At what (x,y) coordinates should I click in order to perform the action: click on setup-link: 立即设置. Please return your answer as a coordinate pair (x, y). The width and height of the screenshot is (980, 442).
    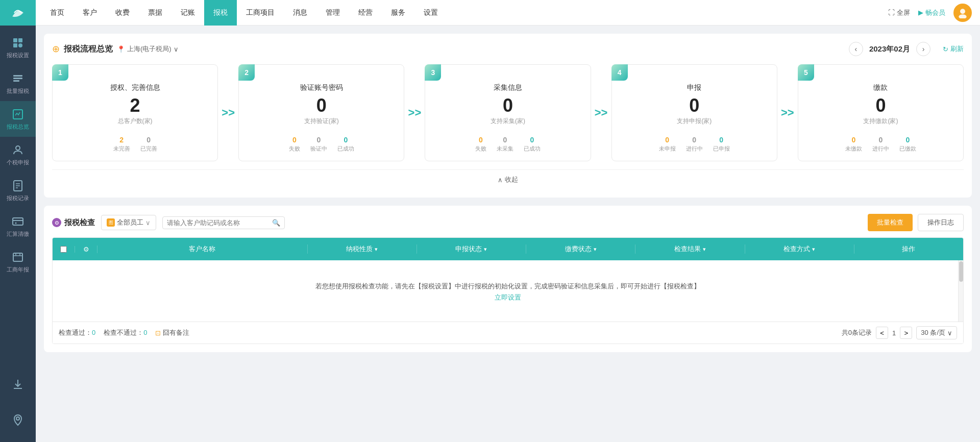
    Looking at the image, I should click on (508, 298).